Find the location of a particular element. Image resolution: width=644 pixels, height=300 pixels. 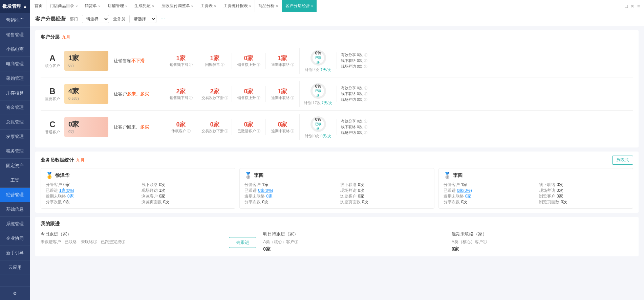

tier-stat-A-3: 1家逾期未联络 ⓘ is located at coordinates (282, 61).